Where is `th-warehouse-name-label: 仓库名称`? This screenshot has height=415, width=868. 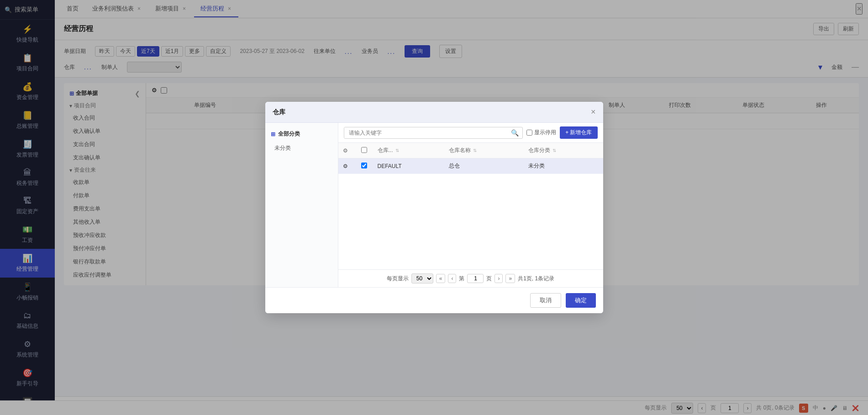 th-warehouse-name-label: 仓库名称 is located at coordinates (460, 150).